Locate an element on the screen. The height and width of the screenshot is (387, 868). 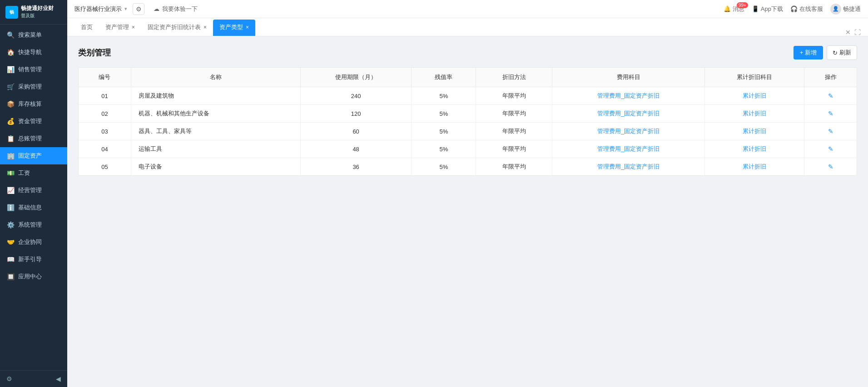
sidebar-item-salary: 💵 工资 is located at coordinates (34, 173).